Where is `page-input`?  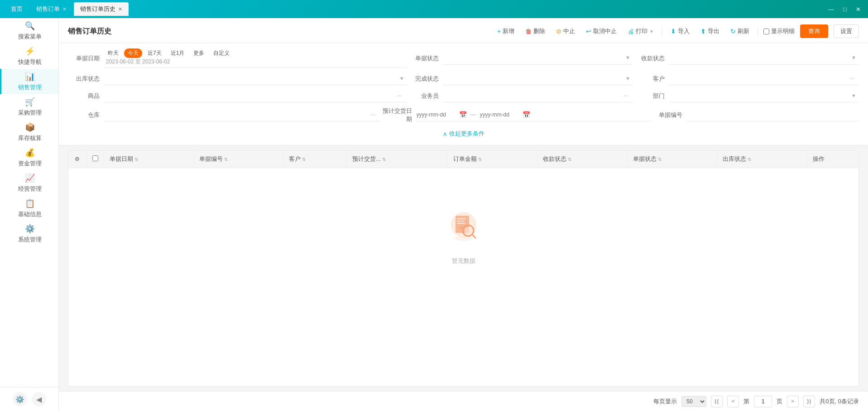
page-input is located at coordinates (763, 401).